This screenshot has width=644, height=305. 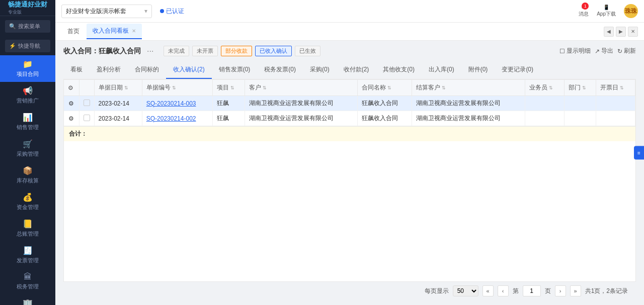 What do you see at coordinates (134, 31) in the screenshot?
I see `tab-close-icon: ✕` at bounding box center [134, 31].